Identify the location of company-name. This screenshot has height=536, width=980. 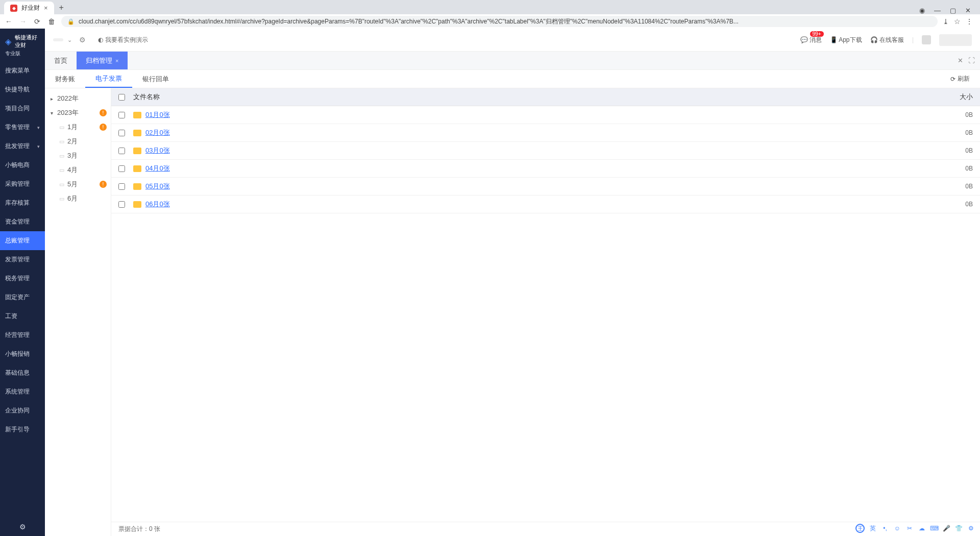
(58, 40).